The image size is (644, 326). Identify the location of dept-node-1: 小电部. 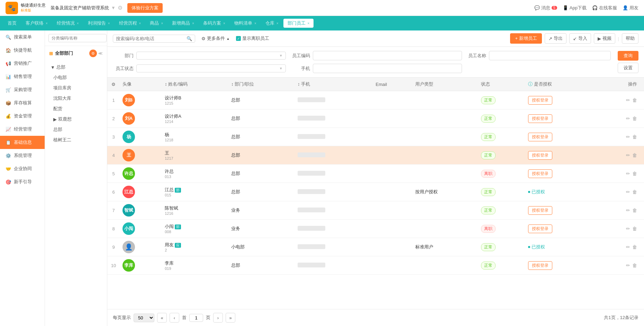
(76, 78).